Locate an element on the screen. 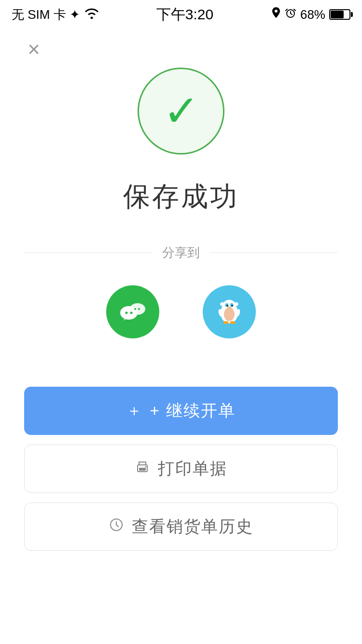 The width and height of the screenshot is (362, 644). history-button-label: 查看销货单历史 is located at coordinates (193, 527).